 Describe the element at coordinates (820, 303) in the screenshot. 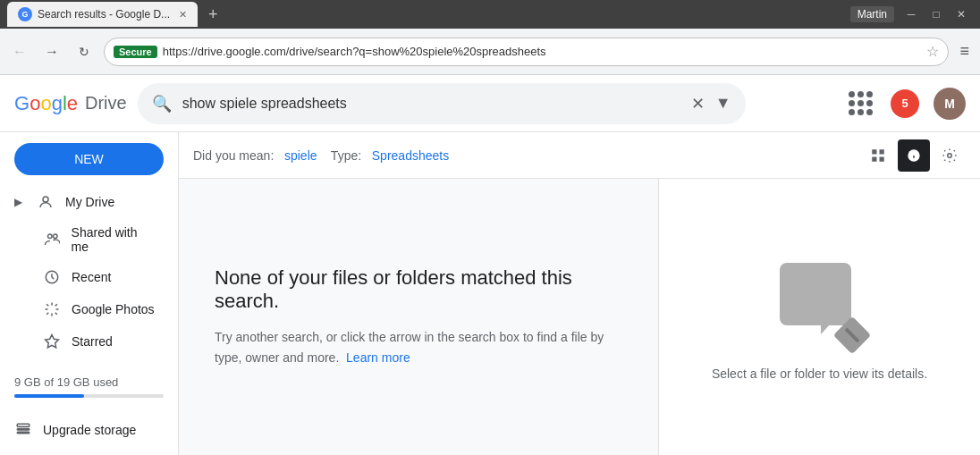

I see `details-icon` at that location.